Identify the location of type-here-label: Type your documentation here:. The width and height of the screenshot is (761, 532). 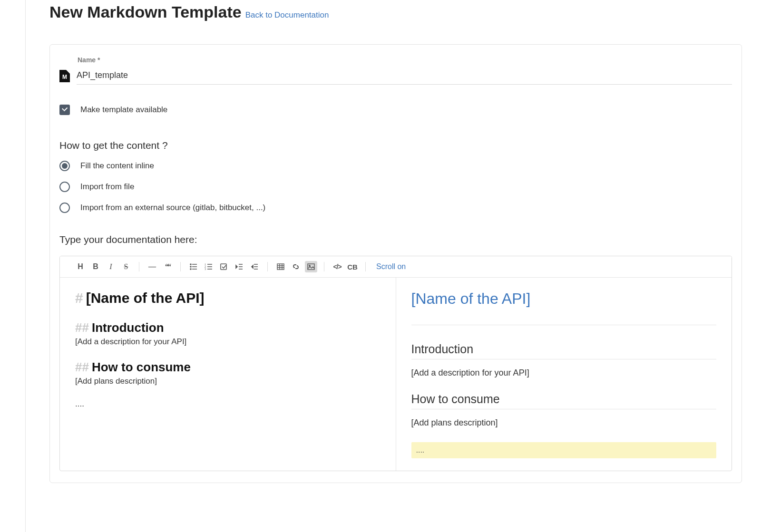
(396, 240).